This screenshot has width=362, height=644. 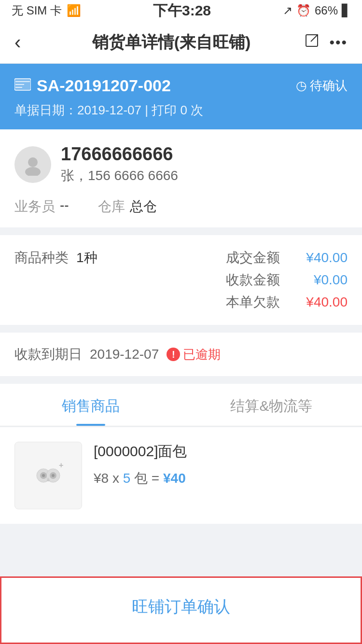 What do you see at coordinates (321, 86) in the screenshot?
I see `order-status: ◷ 待确认` at bounding box center [321, 86].